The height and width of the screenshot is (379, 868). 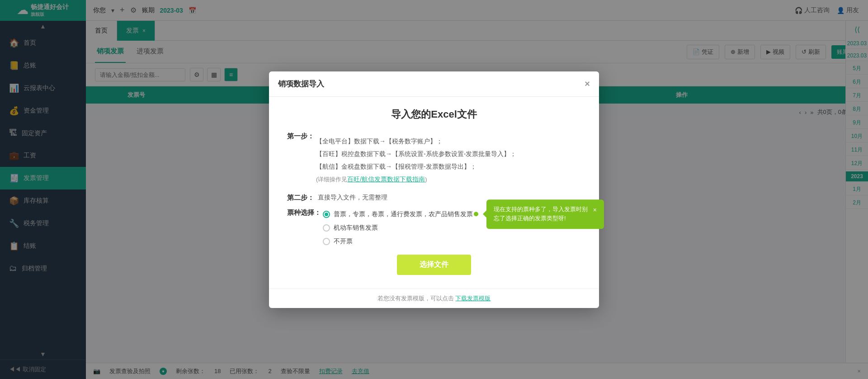 What do you see at coordinates (473, 298) in the screenshot?
I see `download-template-link: 下载发票模版` at bounding box center [473, 298].